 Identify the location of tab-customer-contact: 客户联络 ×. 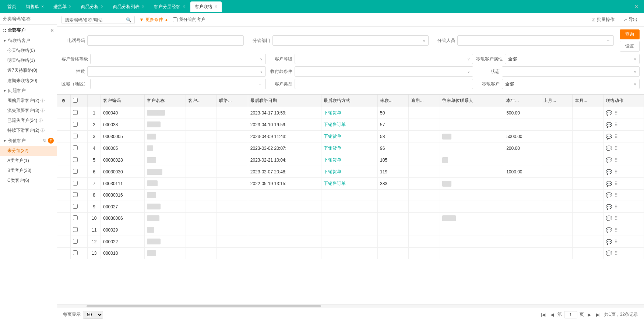
(206, 7).